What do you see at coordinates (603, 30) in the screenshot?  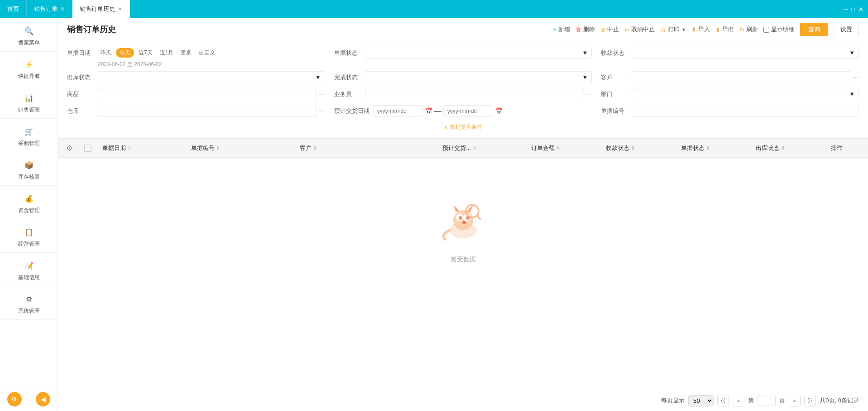 I see `stop-icon: ⊘` at bounding box center [603, 30].